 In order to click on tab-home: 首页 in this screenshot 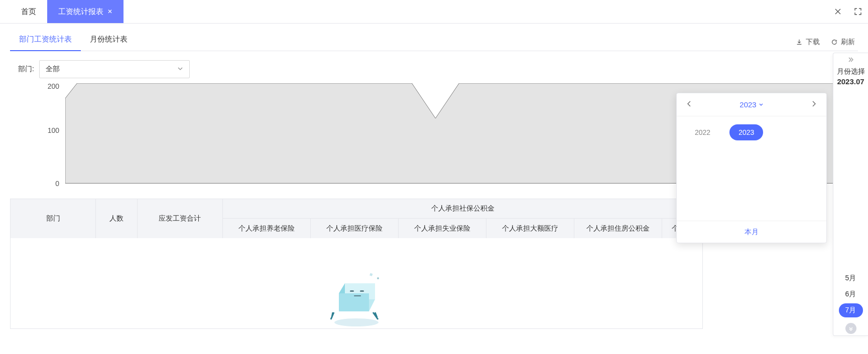, I will do `click(29, 12)`.